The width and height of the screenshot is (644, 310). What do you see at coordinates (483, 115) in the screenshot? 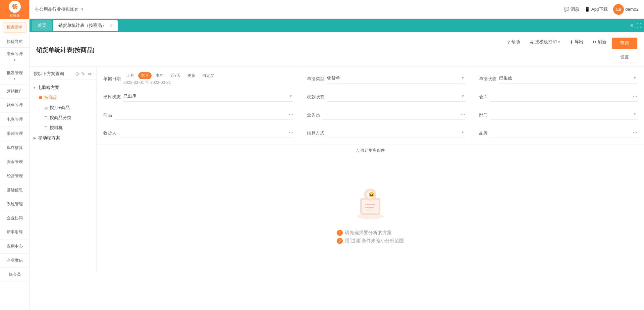
I see `department-label: 部门` at bounding box center [483, 115].